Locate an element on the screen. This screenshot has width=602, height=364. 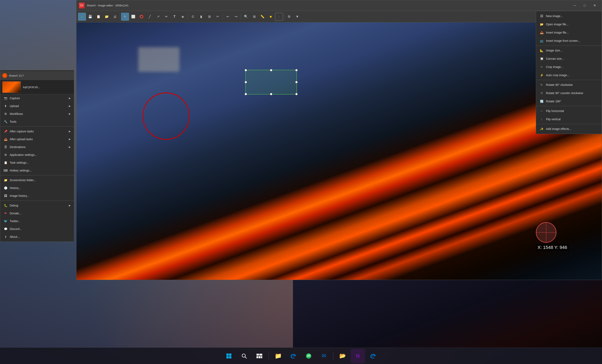
text-tool: T is located at coordinates (174, 17).